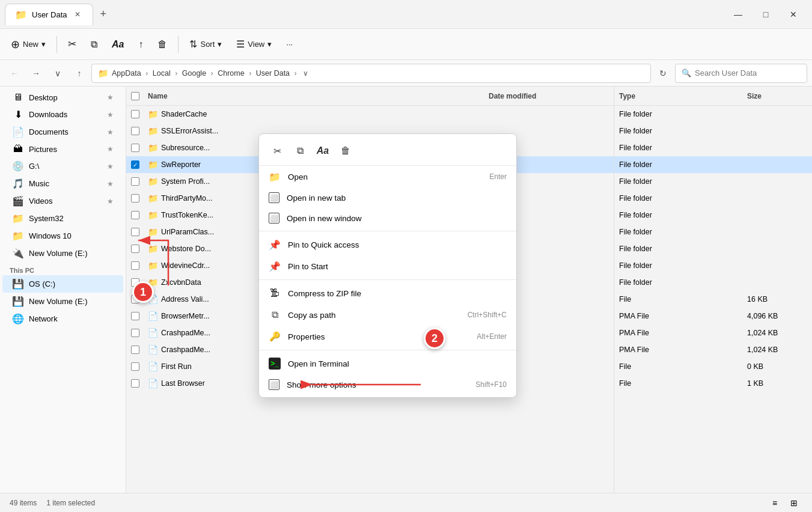  Describe the element at coordinates (388, 198) in the screenshot. I see `ctx-open-new-tab-item: ⬜ Open in new tab` at that location.